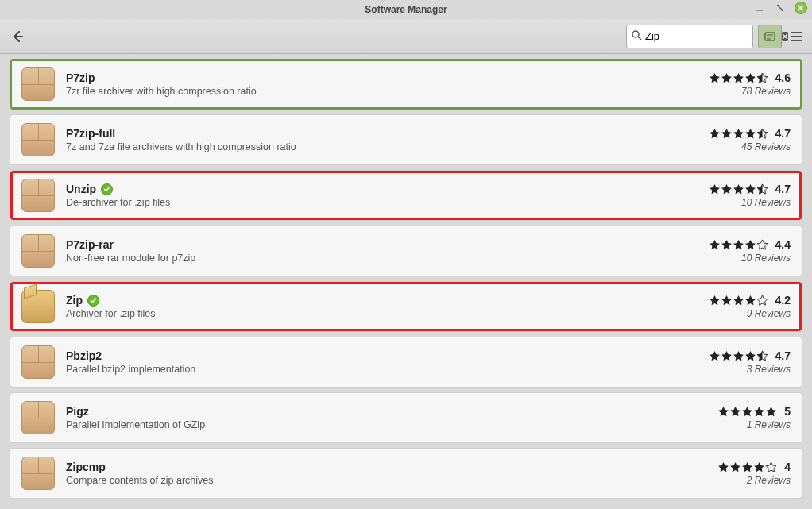 This screenshot has height=509, width=812. Describe the element at coordinates (406, 473) in the screenshot. I see `package-row: ZipcmpCompare contents of zip archives42…` at that location.